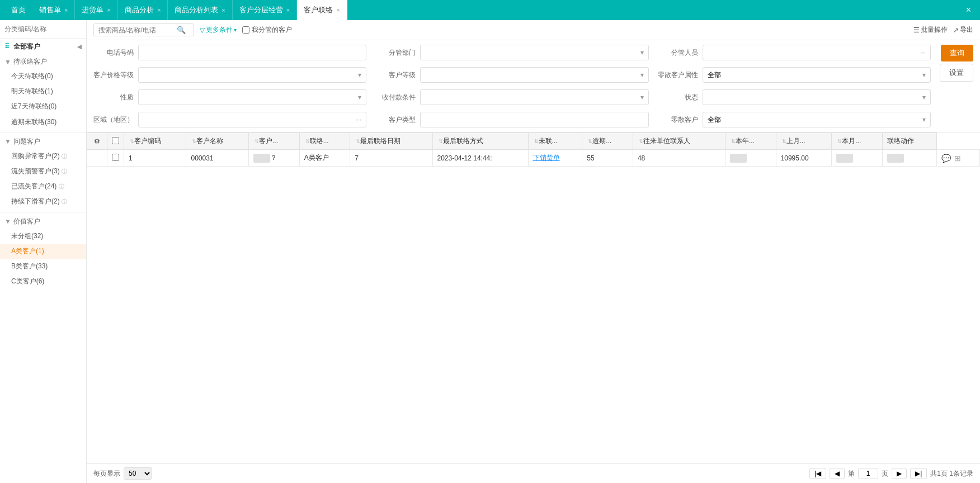 The height and width of the screenshot is (483, 980). Describe the element at coordinates (963, 30) in the screenshot. I see `export-button: ↗ 导出` at that location.